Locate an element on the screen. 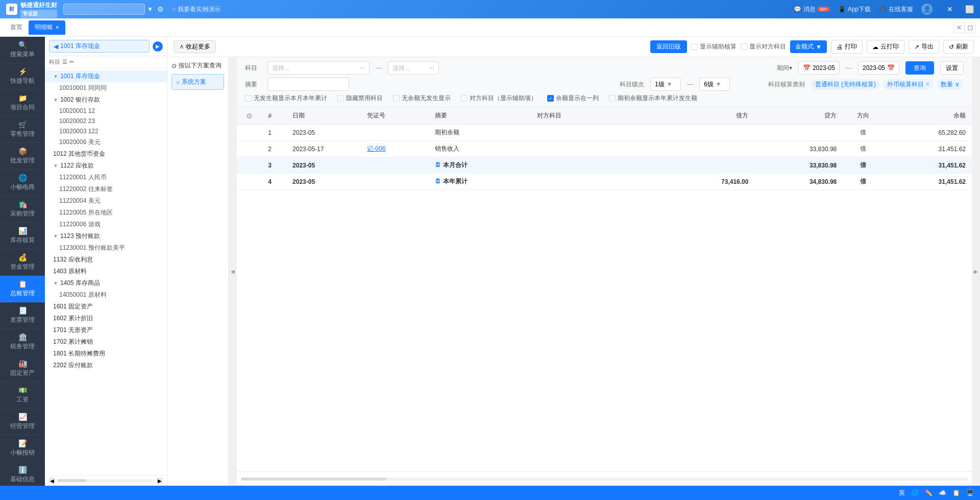  tree-item-11220006: 11220006 游戏 is located at coordinates (106, 225).